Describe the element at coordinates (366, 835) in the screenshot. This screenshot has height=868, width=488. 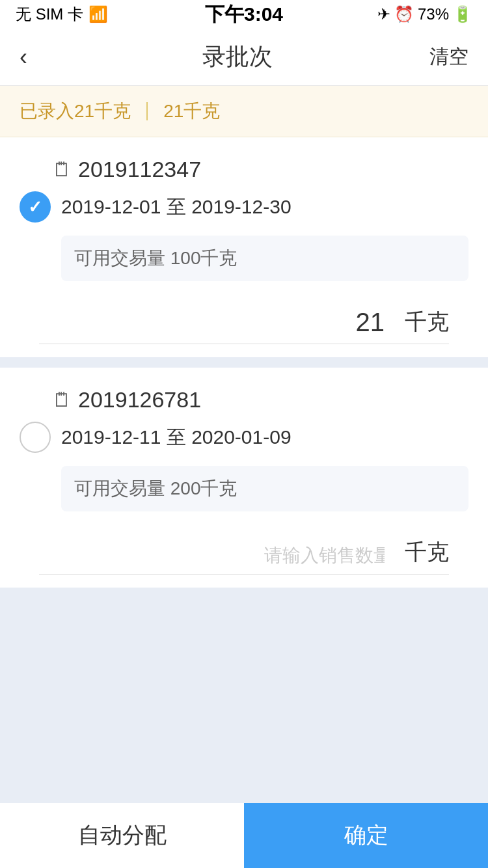
I see `confirm-button: 确定` at that location.